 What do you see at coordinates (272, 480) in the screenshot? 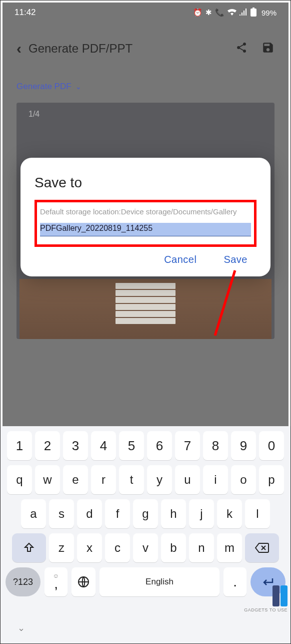
I see `key-p: p` at bounding box center [272, 480].